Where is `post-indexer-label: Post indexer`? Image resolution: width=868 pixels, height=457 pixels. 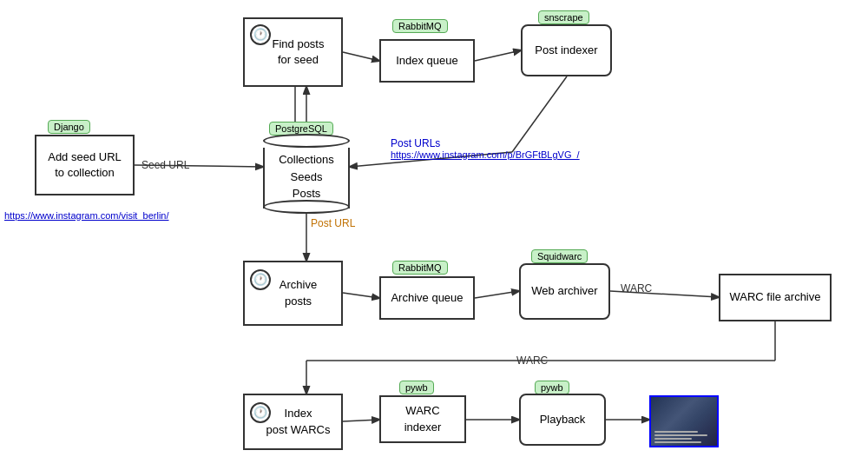 post-indexer-label: Post indexer is located at coordinates (566, 50).